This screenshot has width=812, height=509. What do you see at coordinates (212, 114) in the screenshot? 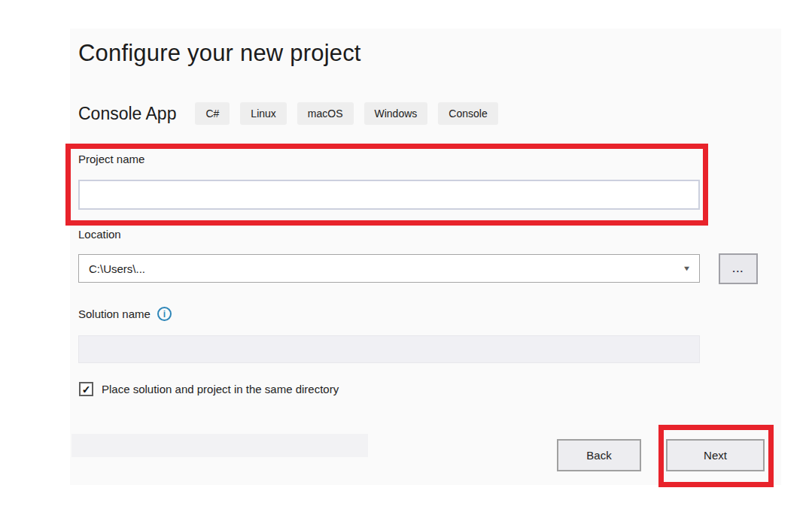
I see `tag-csharp: C#` at bounding box center [212, 114].